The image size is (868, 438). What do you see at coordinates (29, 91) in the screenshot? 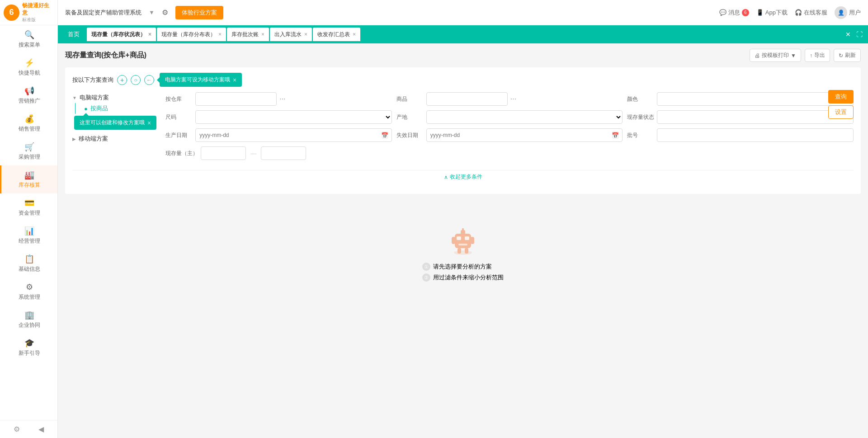
I see `marketing-icon: 📢` at bounding box center [29, 91].